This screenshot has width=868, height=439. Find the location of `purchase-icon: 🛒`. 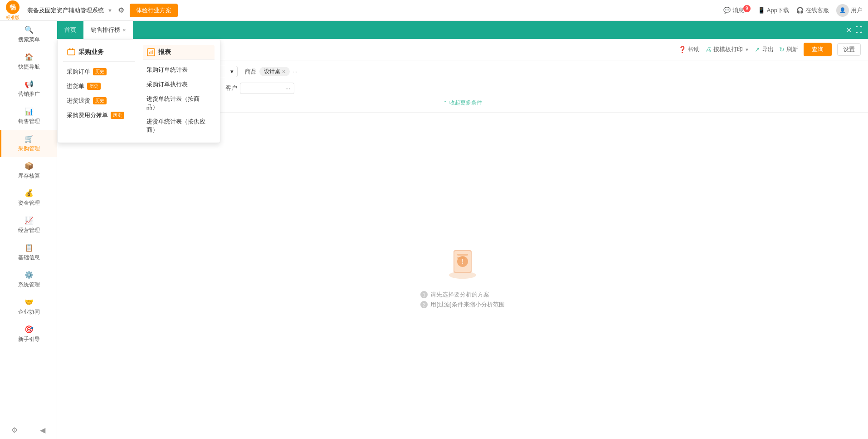

purchase-icon: 🛒 is located at coordinates (29, 139).